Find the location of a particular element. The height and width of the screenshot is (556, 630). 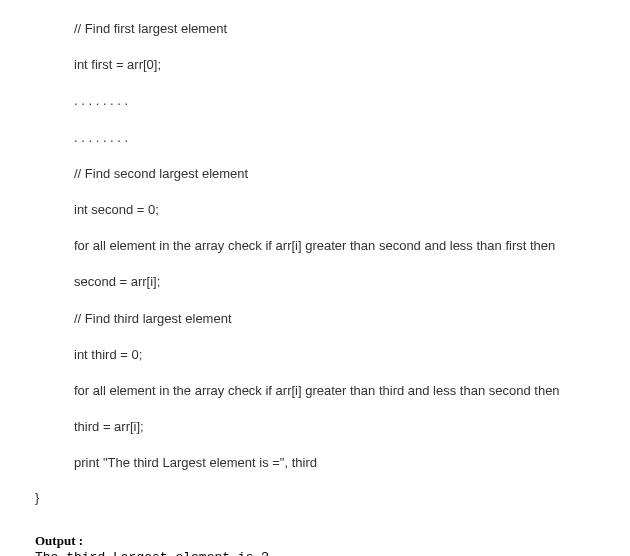

code-comment-second: // Find second largest element is located at coordinates (352, 174).